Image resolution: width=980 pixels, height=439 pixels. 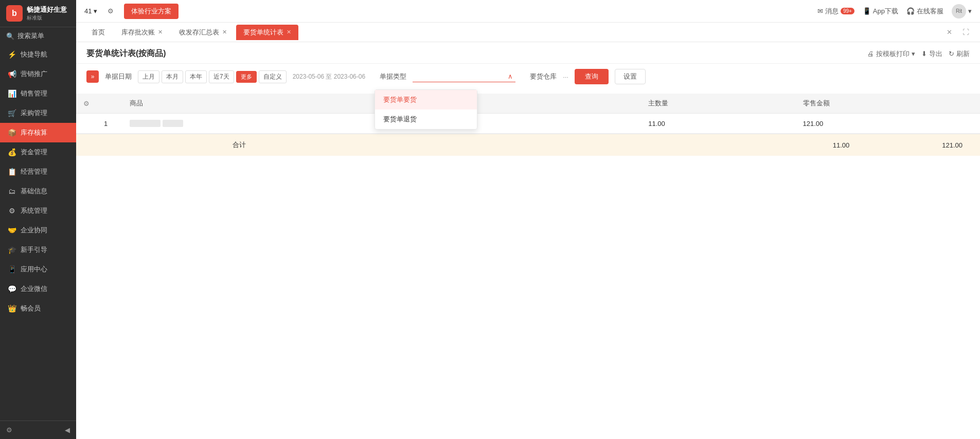 What do you see at coordinates (203, 32) in the screenshot?
I see `tab-receive-summary: 收发存汇总表 ✕` at bounding box center [203, 32].